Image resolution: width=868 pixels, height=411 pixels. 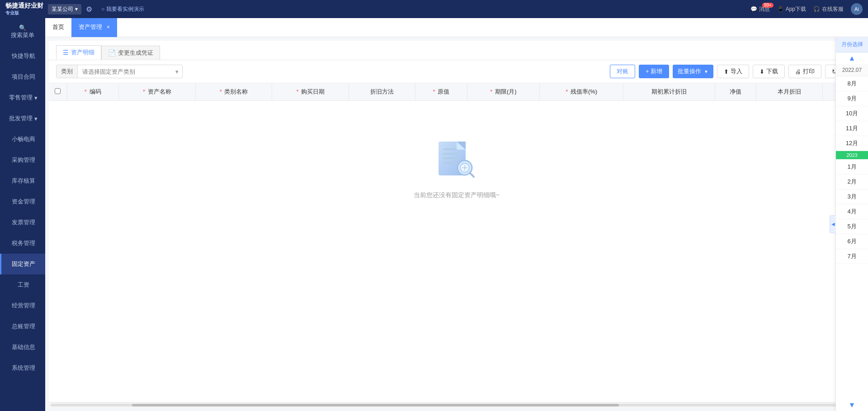 I want to click on sidebar-item-inventory: 库存核算, so click(x=23, y=181).